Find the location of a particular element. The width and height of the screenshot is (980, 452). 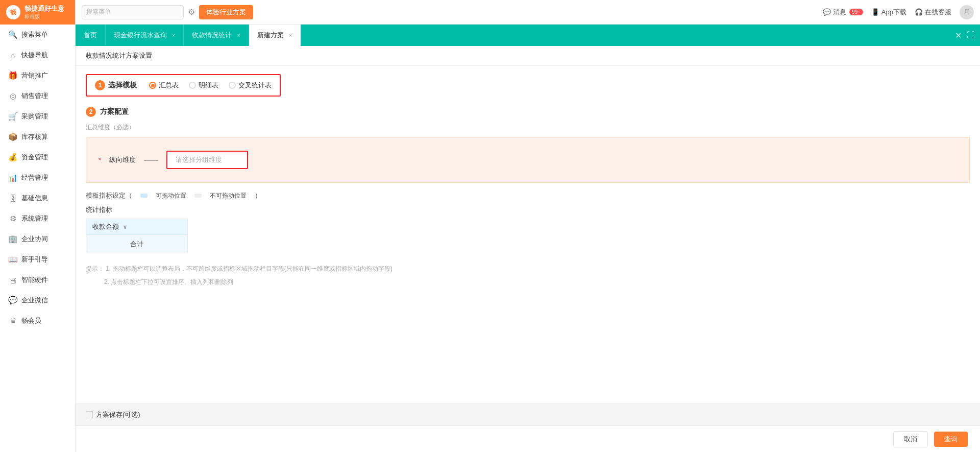

app-icon: 📱 is located at coordinates (875, 12).